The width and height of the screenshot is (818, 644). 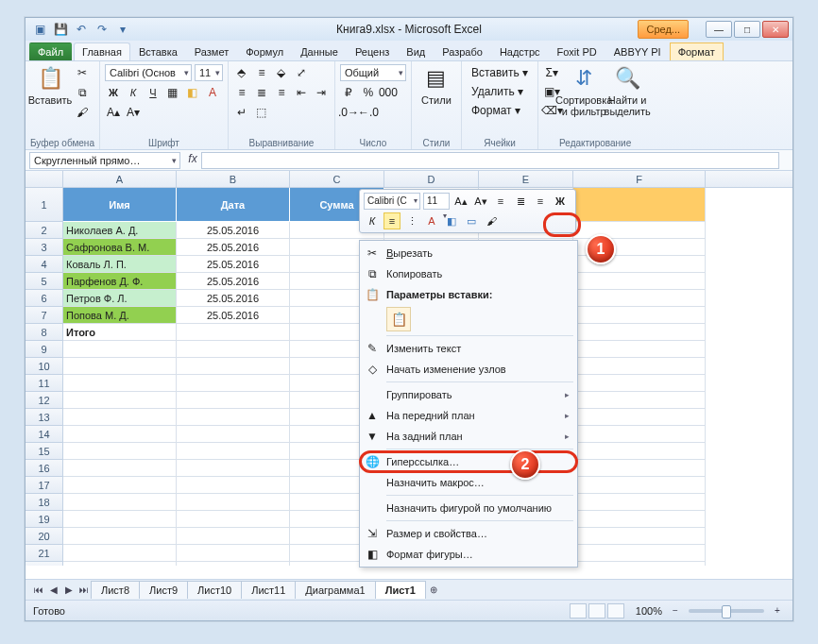 What do you see at coordinates (597, 611) in the screenshot?
I see `view-layout-icon` at bounding box center [597, 611].